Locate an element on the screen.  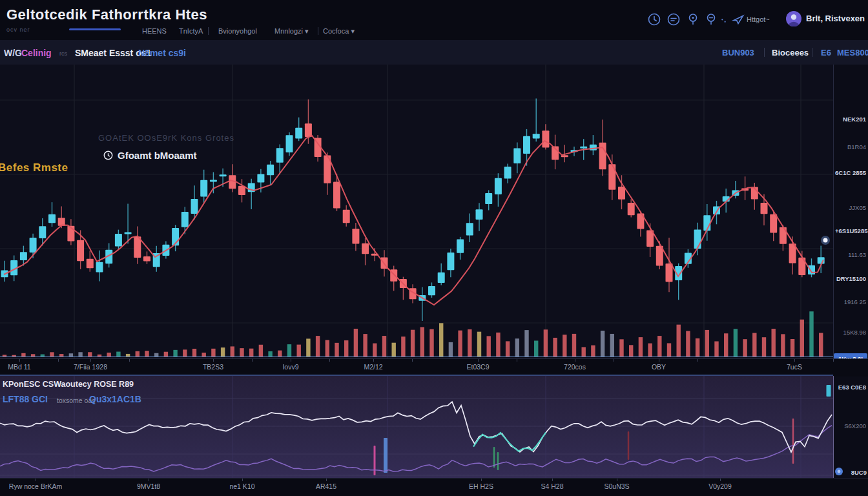
dots-icon is located at coordinates (724, 21).